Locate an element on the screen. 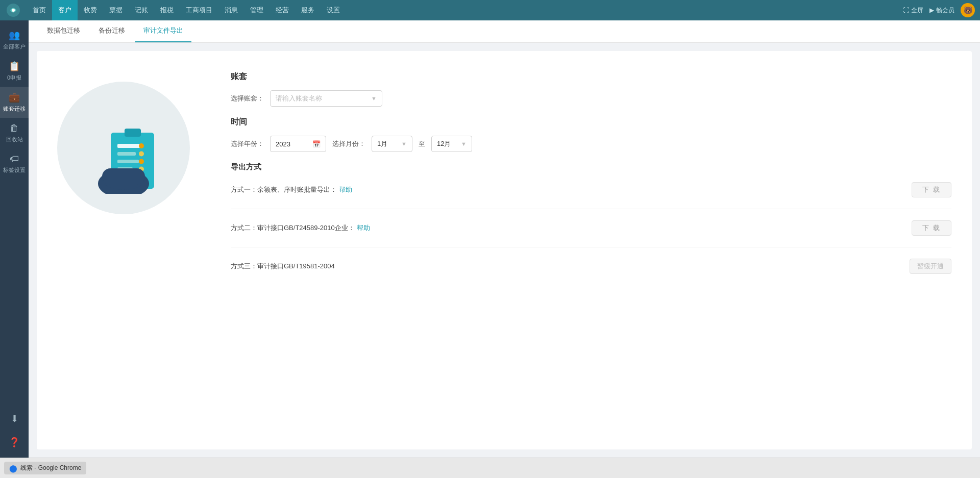 Image resolution: width=980 pixels, height=478 pixels. taskbar-chrome-label: 线索 - Google Chrome is located at coordinates (51, 468).